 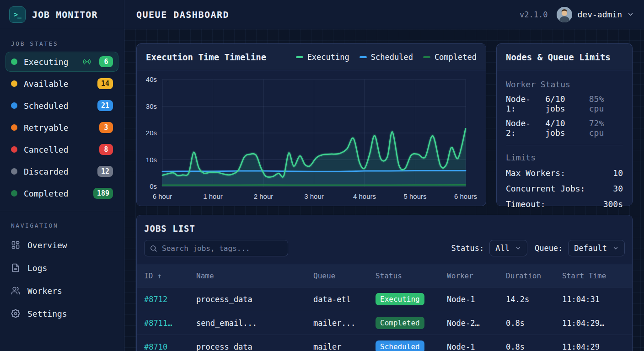 I want to click on node-name: Node-1:, so click(x=523, y=104).